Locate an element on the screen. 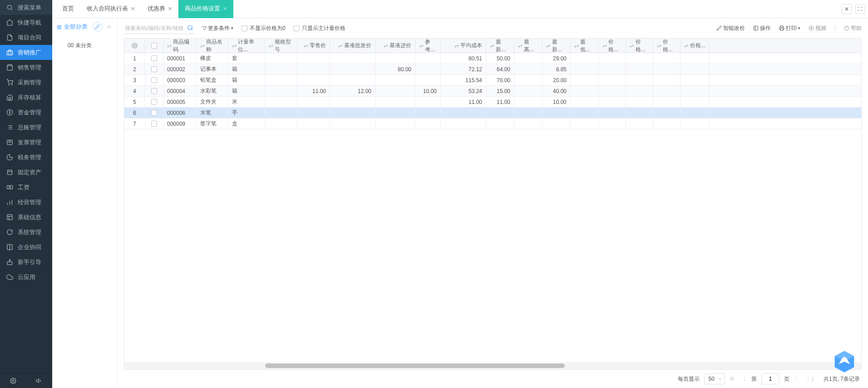 This screenshot has height=388, width=868. next-page-button: 〉 is located at coordinates (798, 379).